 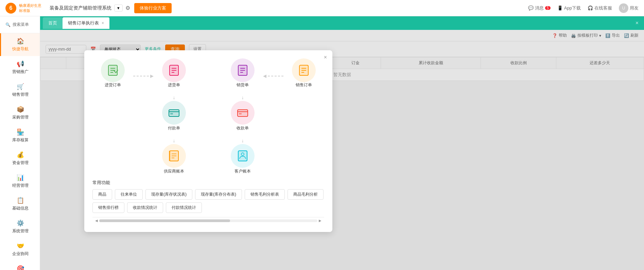 What do you see at coordinates (243, 70) in the screenshot?
I see `sales-bill-node` at bounding box center [243, 70].